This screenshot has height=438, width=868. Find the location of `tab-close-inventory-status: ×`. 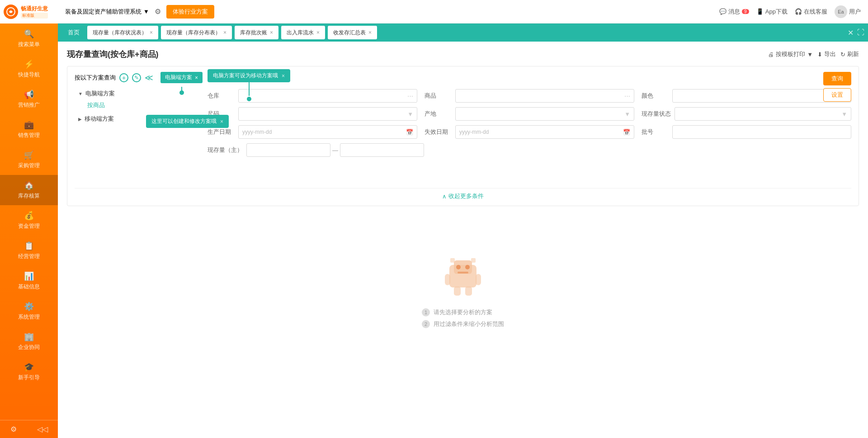

tab-close-inventory-status: × is located at coordinates (151, 33).